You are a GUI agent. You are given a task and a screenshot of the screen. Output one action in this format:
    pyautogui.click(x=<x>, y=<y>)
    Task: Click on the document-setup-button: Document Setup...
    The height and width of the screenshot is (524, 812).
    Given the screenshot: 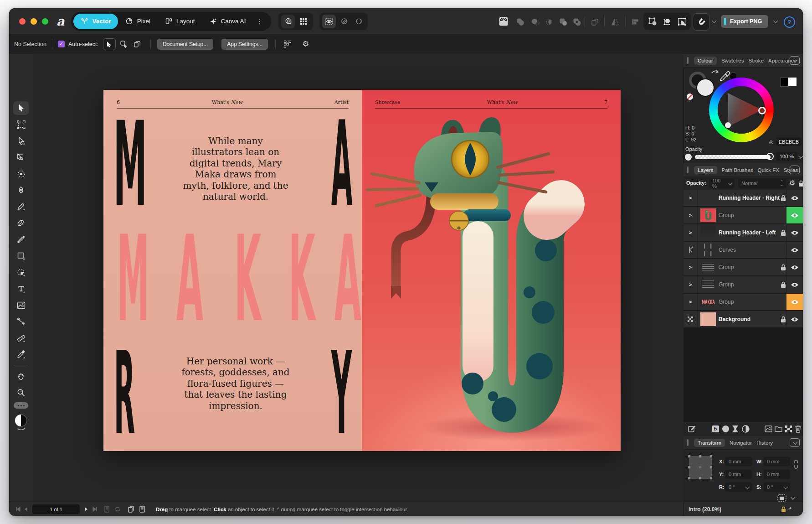 What is the action you would take?
    pyautogui.click(x=185, y=44)
    